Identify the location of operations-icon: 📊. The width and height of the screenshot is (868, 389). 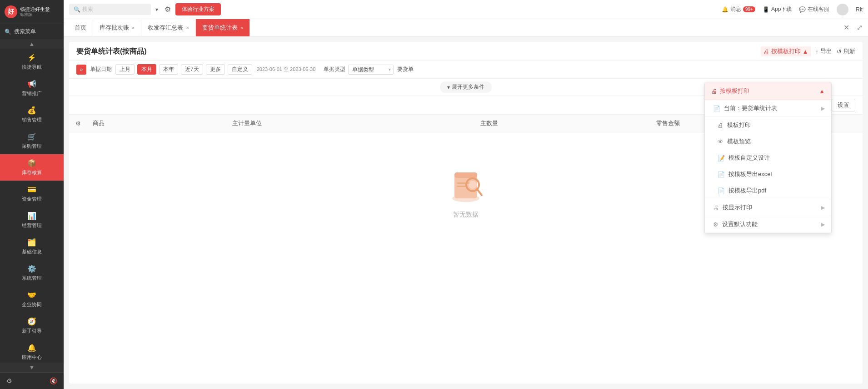
(32, 216).